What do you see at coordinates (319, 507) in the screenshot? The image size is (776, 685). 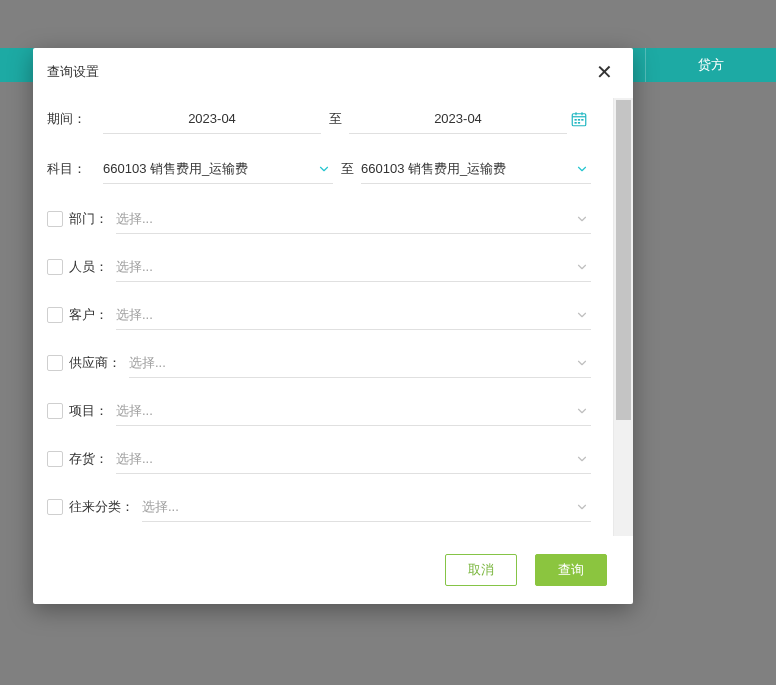 I see `filter-row: 往来分类：选择...` at bounding box center [319, 507].